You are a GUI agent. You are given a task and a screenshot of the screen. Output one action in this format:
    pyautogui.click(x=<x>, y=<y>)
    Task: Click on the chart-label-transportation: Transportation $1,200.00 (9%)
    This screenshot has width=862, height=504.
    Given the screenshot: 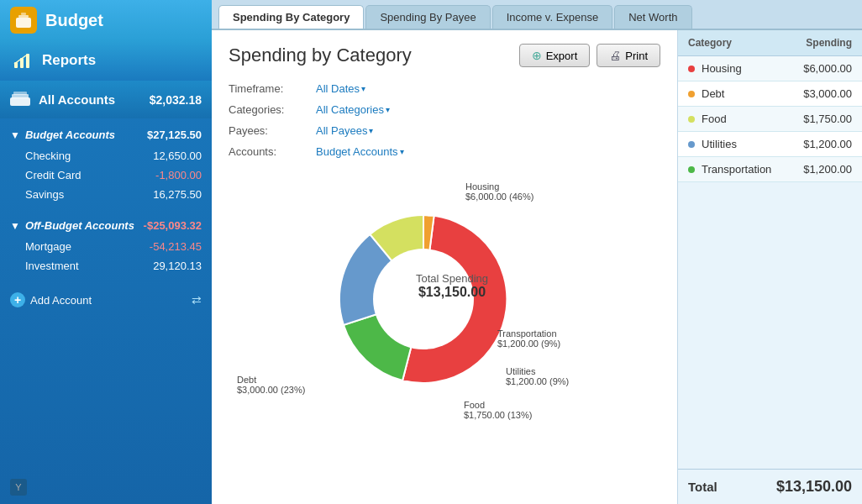 What is the action you would take?
    pyautogui.click(x=529, y=339)
    